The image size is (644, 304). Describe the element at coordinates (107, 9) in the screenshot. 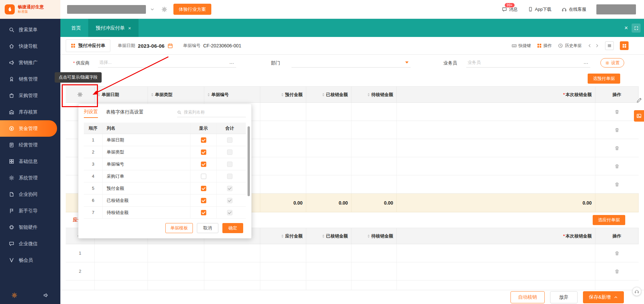

I see `company-name-redacted` at that location.